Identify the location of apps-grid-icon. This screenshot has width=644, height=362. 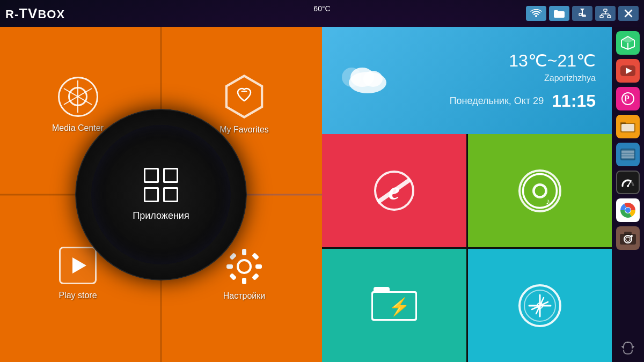
(161, 185).